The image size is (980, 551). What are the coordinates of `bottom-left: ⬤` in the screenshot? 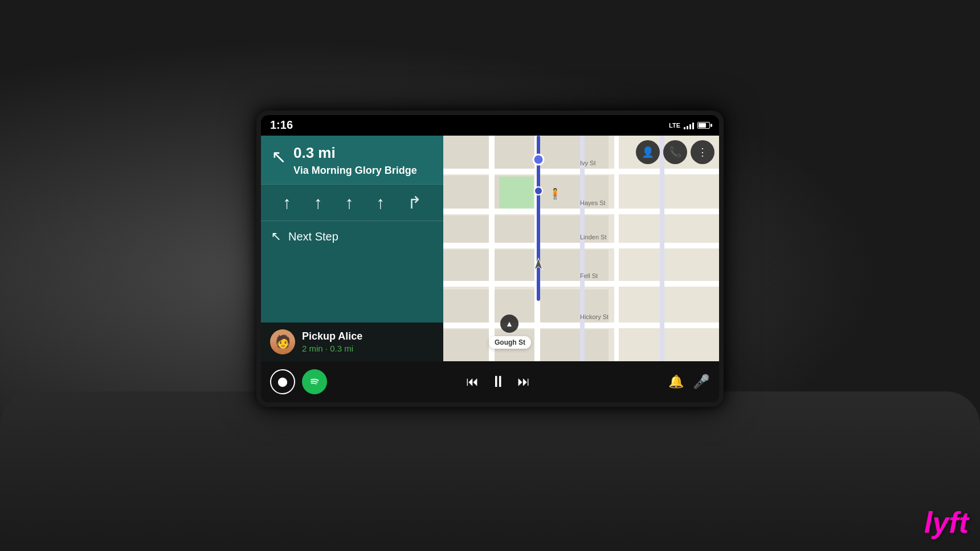 It's located at (299, 382).